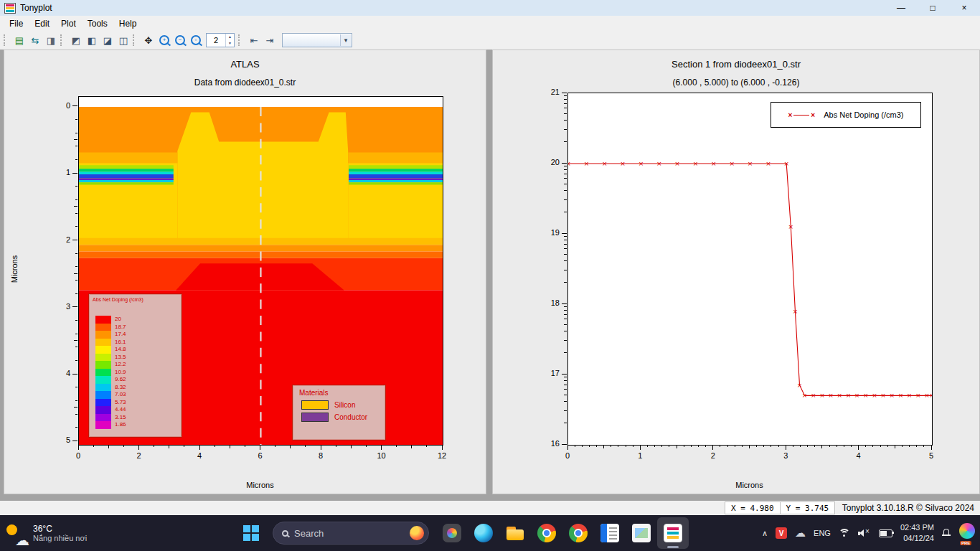  Describe the element at coordinates (270, 40) in the screenshot. I see `next-structure-icon: ⇥` at that location.